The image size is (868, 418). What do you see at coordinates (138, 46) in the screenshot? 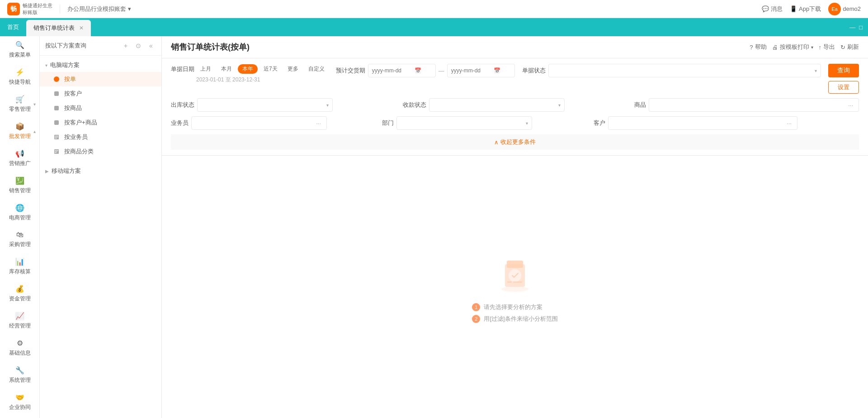
I see `scheme-panel-actions: + ⊙ «` at bounding box center [138, 46].